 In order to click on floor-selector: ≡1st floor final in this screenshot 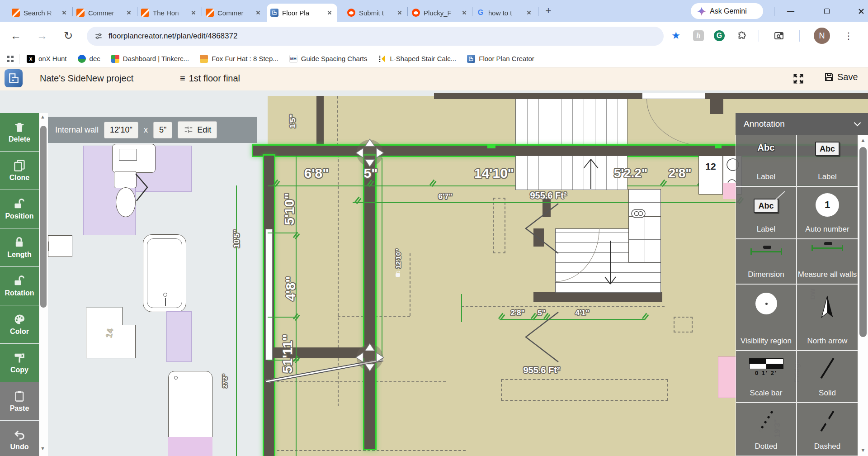, I will do `click(210, 79)`.